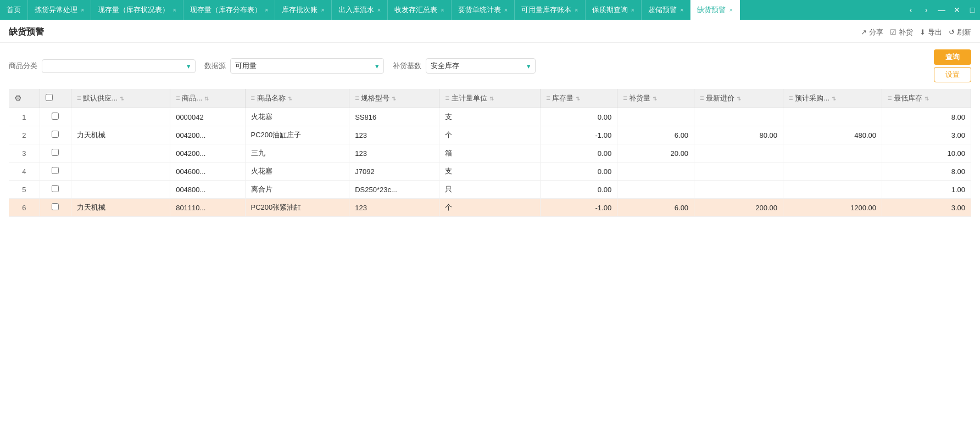 This screenshot has height=437, width=980. What do you see at coordinates (307, 66) in the screenshot?
I see `datasource-select: 可用量 ▾` at bounding box center [307, 66].